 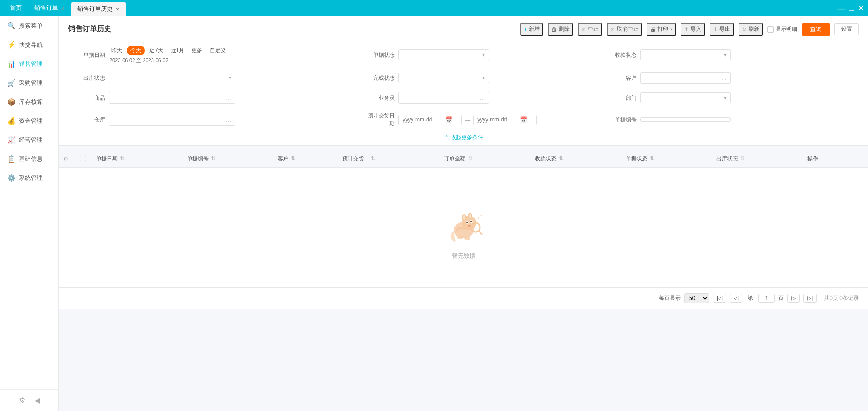 I want to click on collapse-row: ⌃ 收起更多条件, so click(x=464, y=139).